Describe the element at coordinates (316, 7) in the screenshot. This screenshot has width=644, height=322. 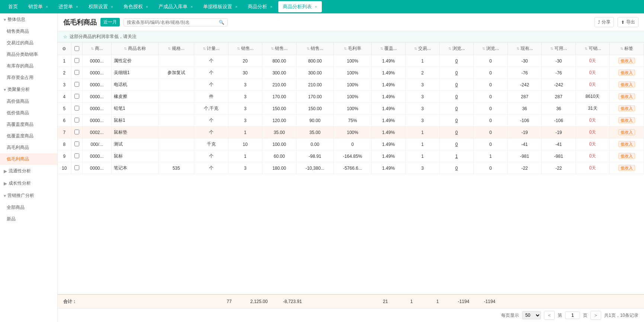
I see `close-list-icon: ×` at that location.